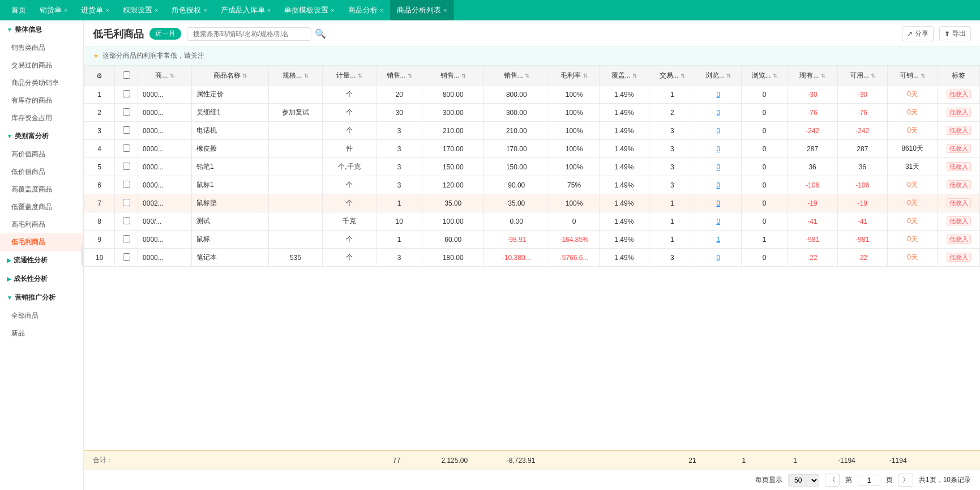 This screenshot has height=490, width=980. I want to click on sidebar-item-high-coverage: 高覆盖度商品, so click(42, 189).